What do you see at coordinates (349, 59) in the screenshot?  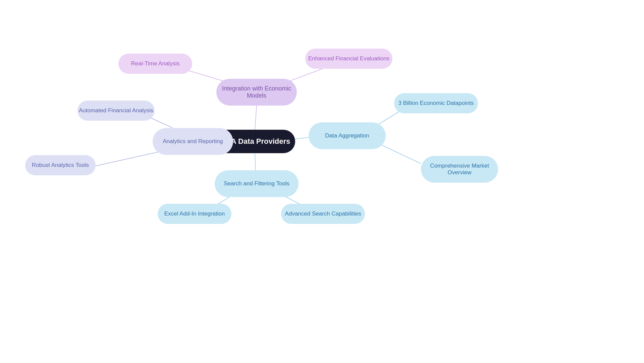 I see `enhanced-node: Enhanced Financial Evaluations` at bounding box center [349, 59].